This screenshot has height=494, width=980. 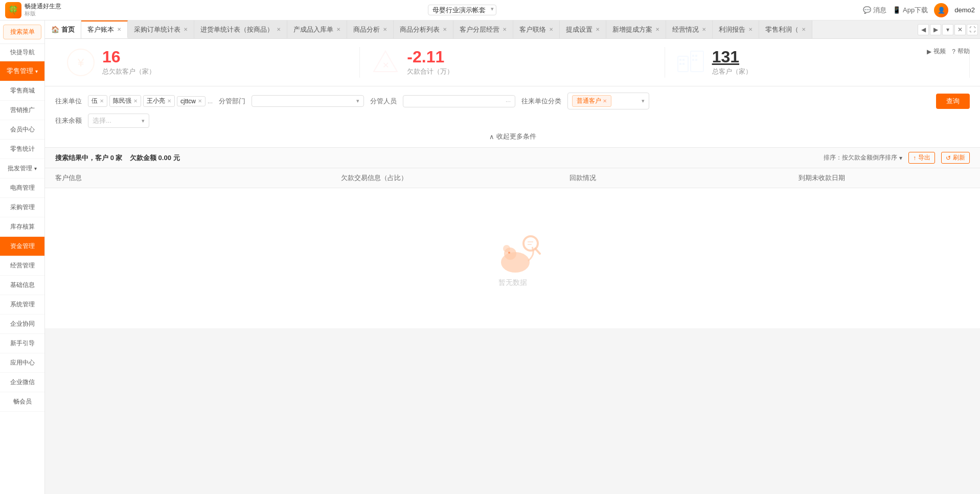 What do you see at coordinates (69, 178) in the screenshot?
I see `col-customer-label: 客户信息` at bounding box center [69, 178].